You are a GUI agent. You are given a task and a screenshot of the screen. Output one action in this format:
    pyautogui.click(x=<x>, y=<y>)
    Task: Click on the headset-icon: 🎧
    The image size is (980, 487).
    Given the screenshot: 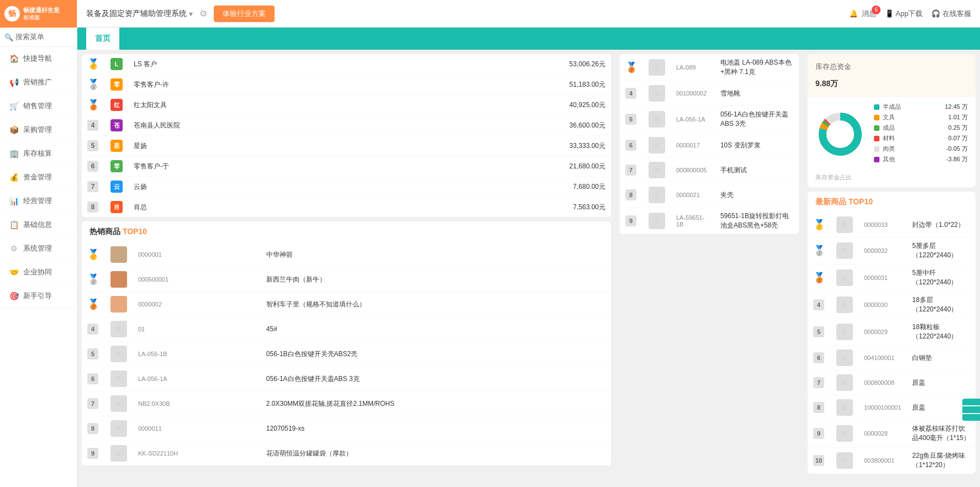 What is the action you would take?
    pyautogui.click(x=936, y=13)
    